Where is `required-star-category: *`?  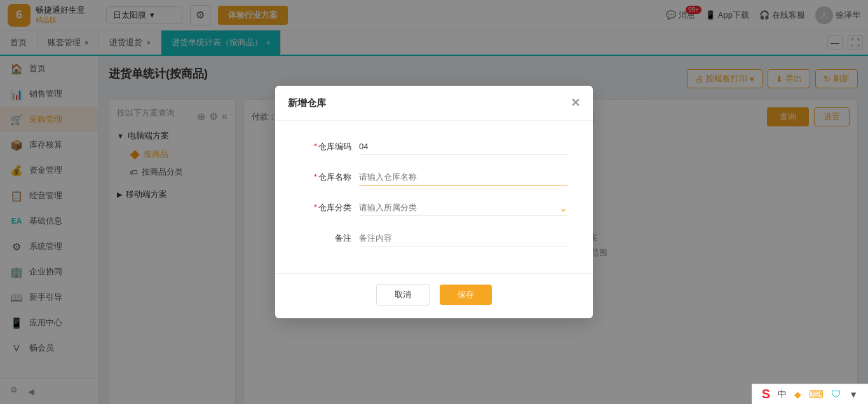
required-star-category: * is located at coordinates (315, 207).